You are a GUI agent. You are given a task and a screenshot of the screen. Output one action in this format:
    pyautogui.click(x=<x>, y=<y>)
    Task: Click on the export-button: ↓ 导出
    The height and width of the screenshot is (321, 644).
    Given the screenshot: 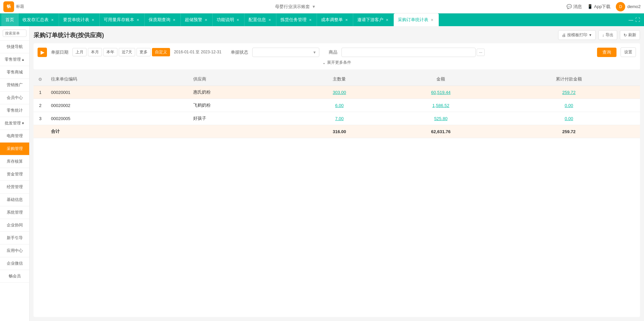 What is the action you would take?
    pyautogui.click(x=608, y=35)
    